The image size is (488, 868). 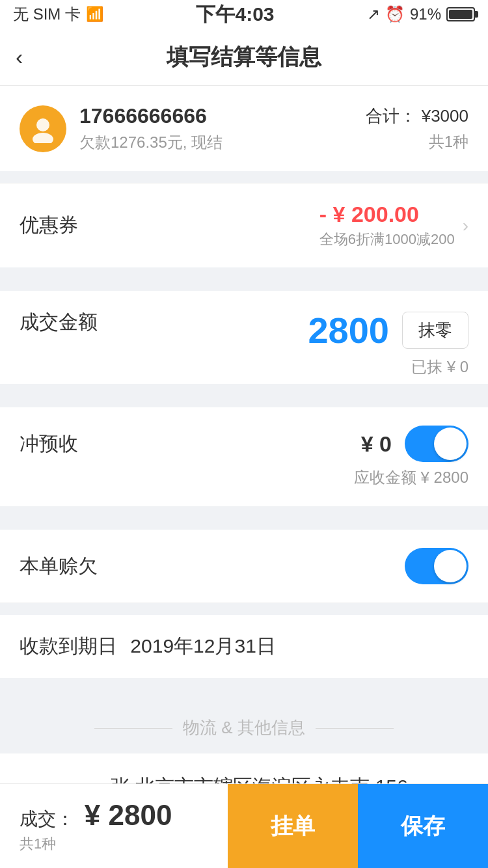 I want to click on status-bar: 无 SIM 卡 📶 下午4:03 ↗ ⏰ 91%, so click(x=244, y=14).